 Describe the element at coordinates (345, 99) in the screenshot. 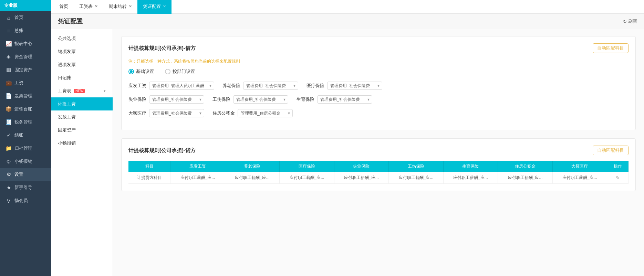

I see `select-maternity: 管理费用_社会保险费` at that location.